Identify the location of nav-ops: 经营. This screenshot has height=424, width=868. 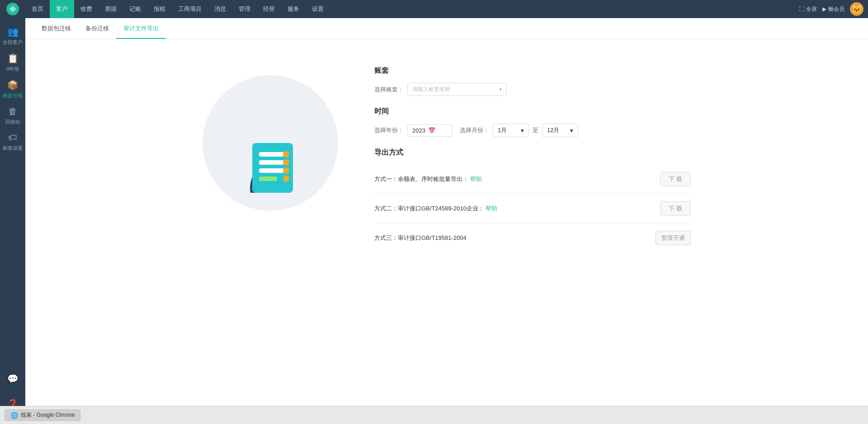
(269, 9).